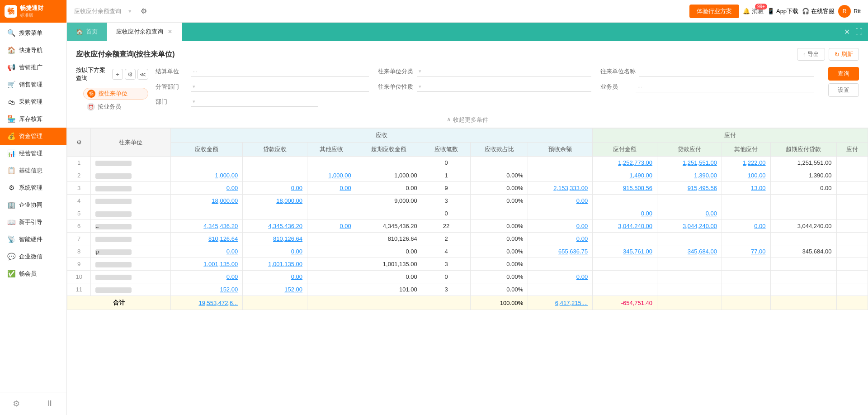 The height and width of the screenshot is (415, 868). Describe the element at coordinates (859, 32) in the screenshot. I see `tab-maximize-button: ⛶` at that location.